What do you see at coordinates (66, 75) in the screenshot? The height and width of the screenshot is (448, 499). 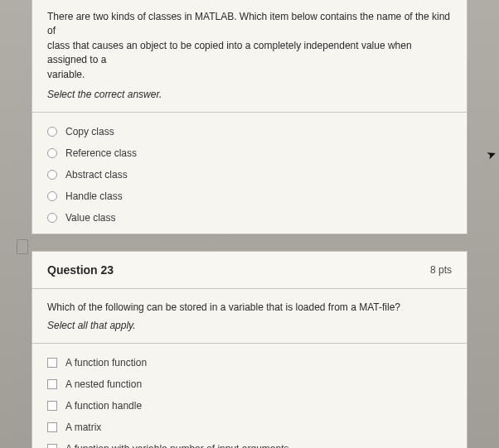 I see `question-text-line: variable.` at bounding box center [66, 75].